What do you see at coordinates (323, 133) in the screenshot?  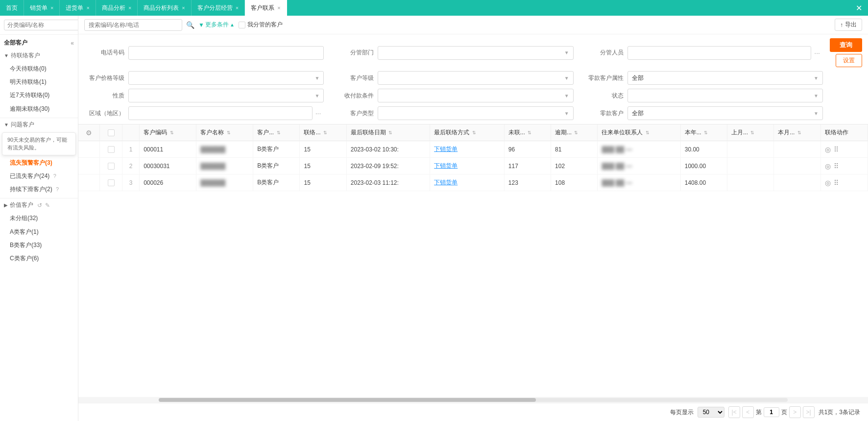 I see `col-contact-header: 联络... ⇅` at bounding box center [323, 133].